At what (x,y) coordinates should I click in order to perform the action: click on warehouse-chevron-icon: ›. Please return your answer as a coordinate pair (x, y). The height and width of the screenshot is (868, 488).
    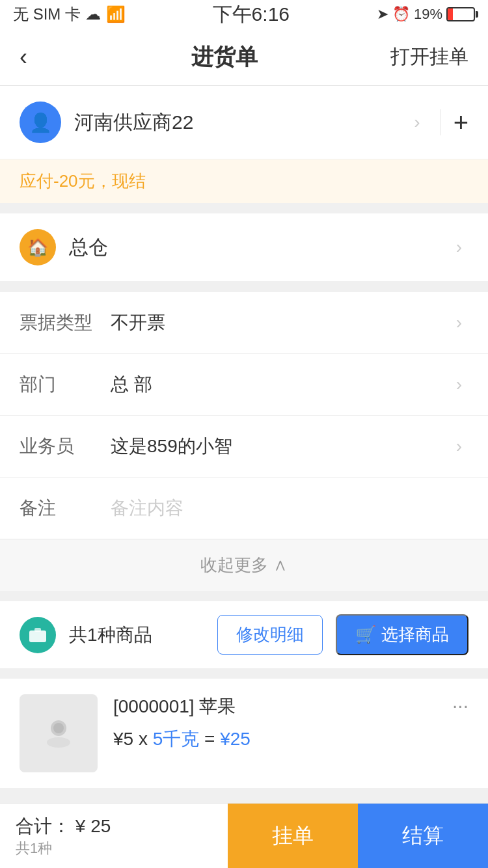
    Looking at the image, I should click on (459, 247).